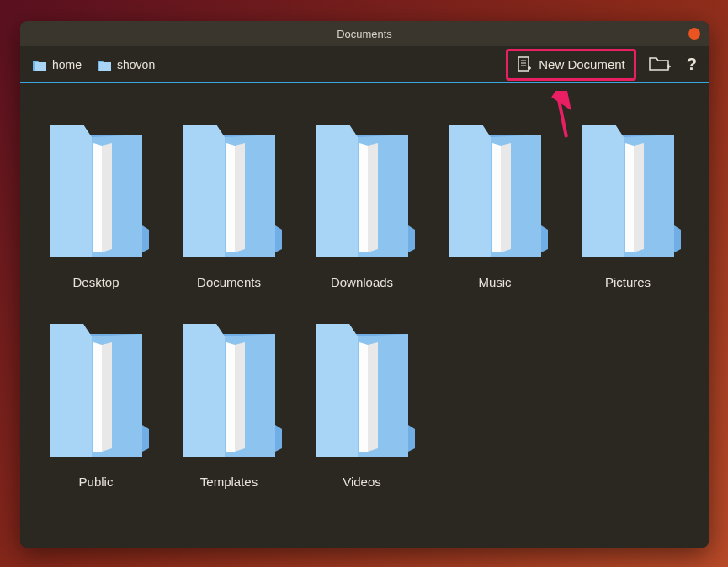 This screenshot has height=567, width=728. Describe the element at coordinates (660, 65) in the screenshot. I see `new-folder-button` at that location.